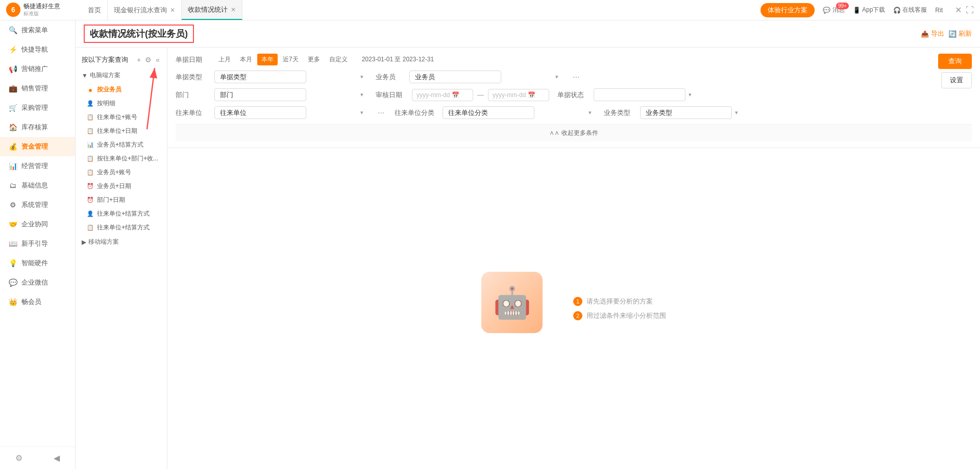 The image size is (980, 469). What do you see at coordinates (260, 95) in the screenshot?
I see `dept-select: 部门` at bounding box center [260, 95].